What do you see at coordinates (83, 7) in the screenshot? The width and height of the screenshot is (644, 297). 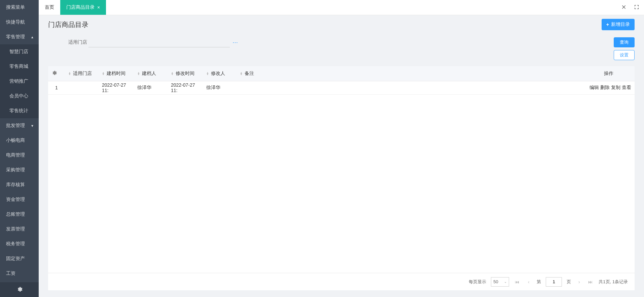 I see `tab-store-catalog: 门店商品目录 ×` at bounding box center [83, 7].